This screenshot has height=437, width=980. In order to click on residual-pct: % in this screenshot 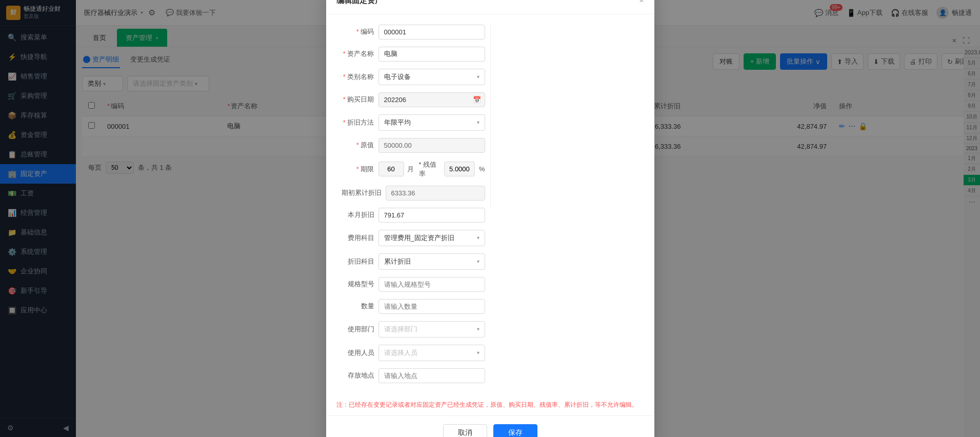, I will do `click(482, 169)`.